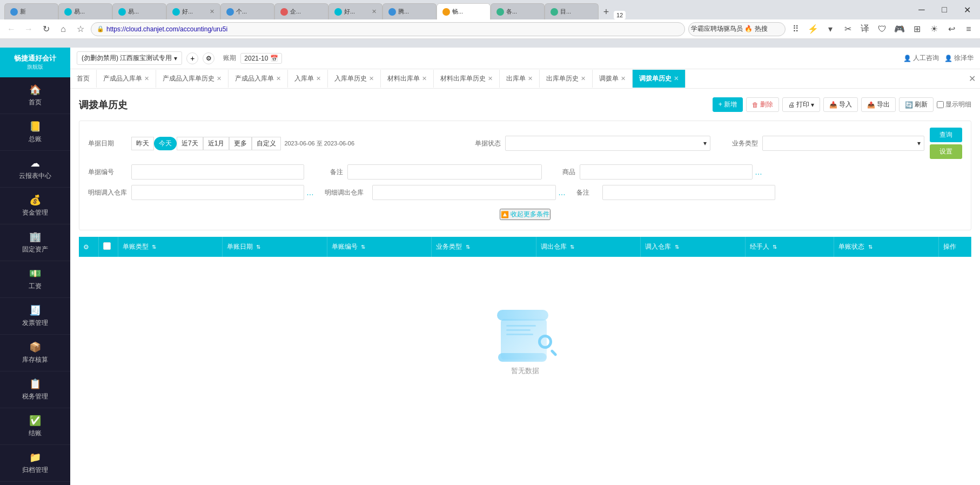 This screenshot has width=980, height=485. What do you see at coordinates (247, 11) in the screenshot?
I see `browser-tab-5: 个...` at bounding box center [247, 11].